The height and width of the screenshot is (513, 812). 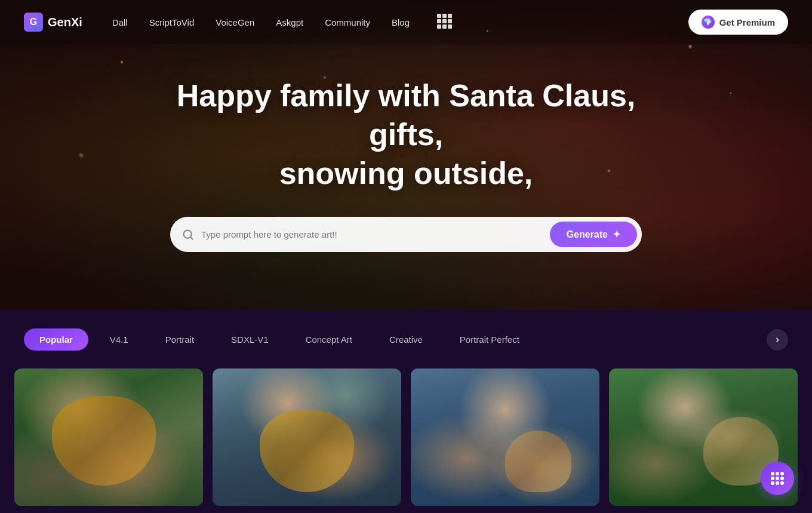 What do you see at coordinates (738, 22) in the screenshot?
I see `get-premium-button: 💎 Get Premium` at bounding box center [738, 22].